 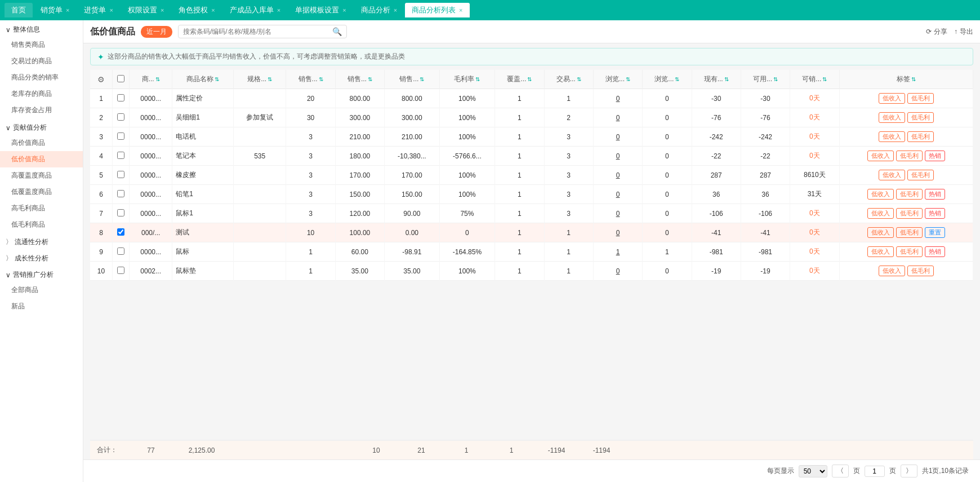 What do you see at coordinates (814, 79) in the screenshot?
I see `th-days: 可销...⇅` at bounding box center [814, 79].